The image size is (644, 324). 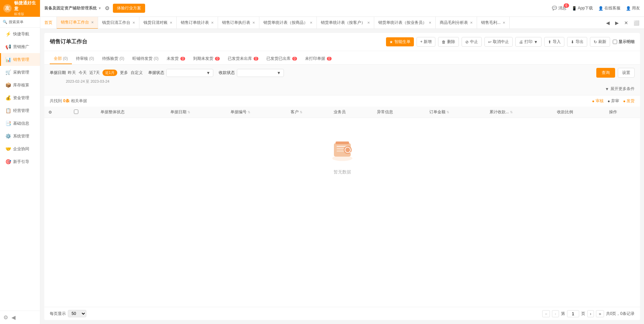 What do you see at coordinates (206, 59) in the screenshot?
I see `sub-tab-overdue: 到期未发货 0` at bounding box center [206, 59].